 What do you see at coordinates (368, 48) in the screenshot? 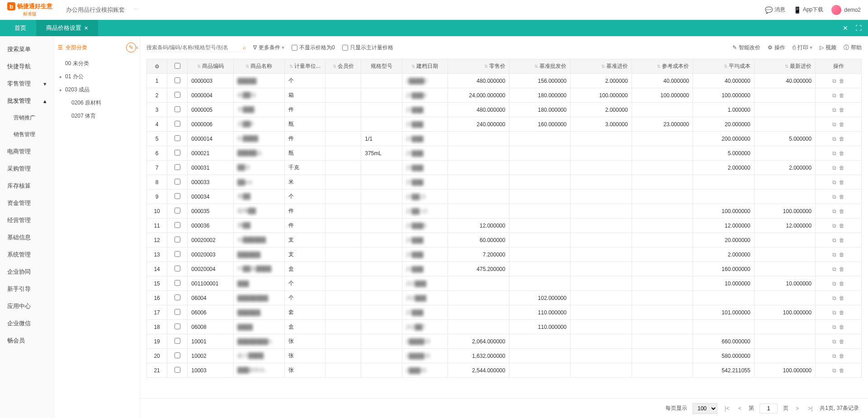
I see `main-unit-checkbox: 只显示主计量价格` at bounding box center [368, 48].